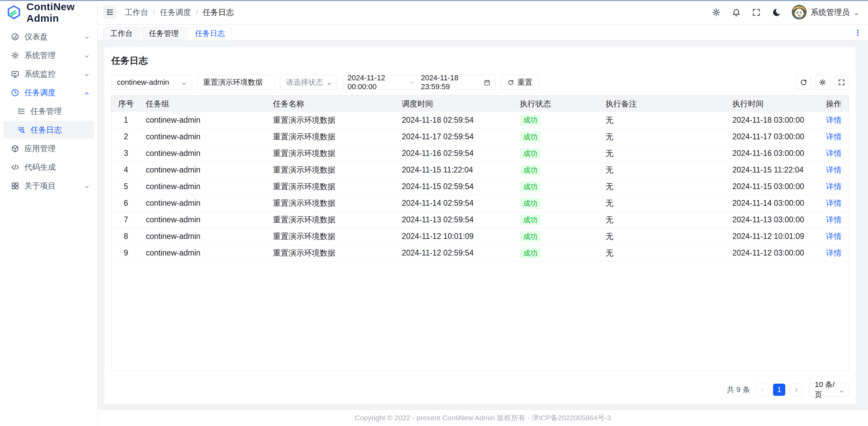 Image resolution: width=868 pixels, height=426 pixels. I want to click on cell-index: 8, so click(126, 237).